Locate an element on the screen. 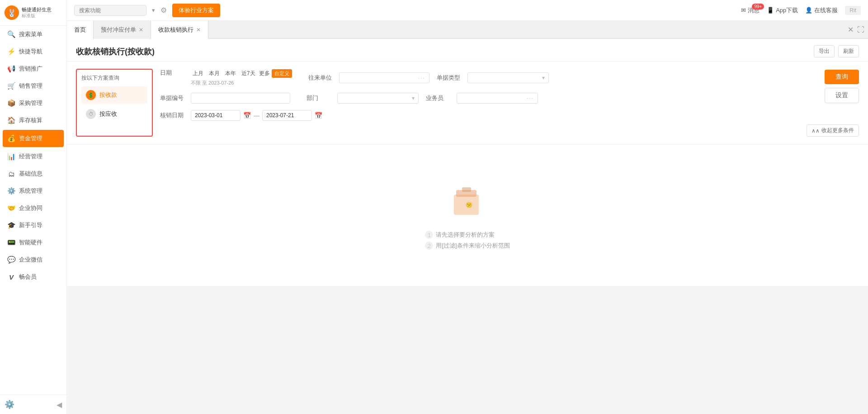 Image resolution: width=868 pixels, height=414 pixels. topbar-search-input is located at coordinates (110, 10).